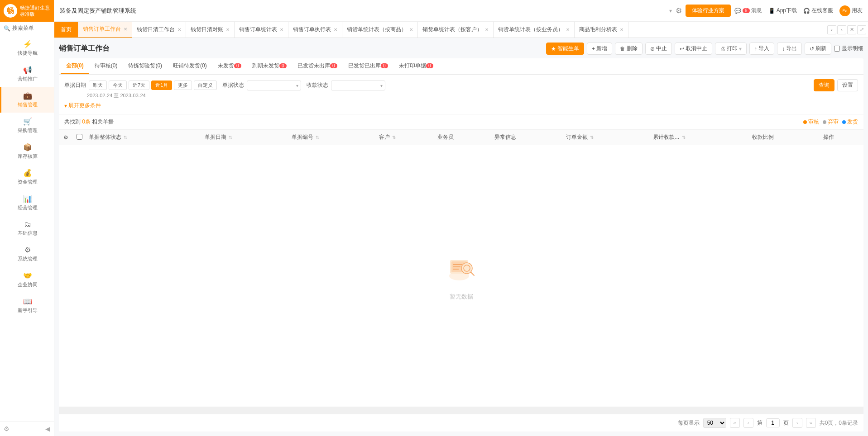 The width and height of the screenshot is (868, 436). What do you see at coordinates (406, 137) in the screenshot?
I see `th-customer: 客户 ⇅` at bounding box center [406, 137].